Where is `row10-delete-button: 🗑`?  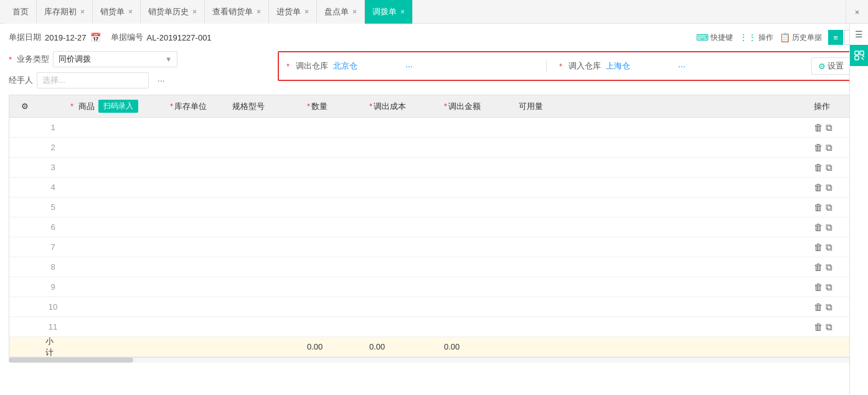
row10-delete-button: 🗑 is located at coordinates (818, 307).